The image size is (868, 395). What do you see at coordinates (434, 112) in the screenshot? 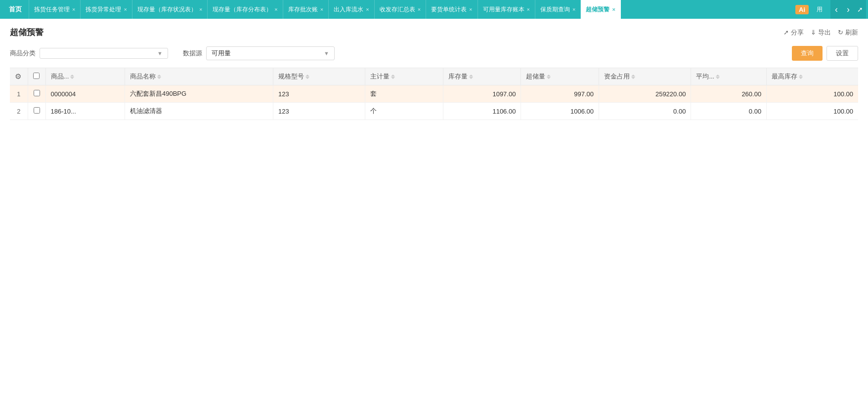
I see `table-row: 2186-10...机油滤清器123个1106.001006.000.000.0…` at bounding box center [434, 112].